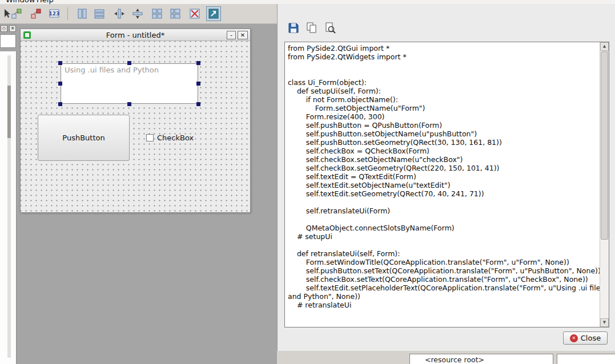 Image resolution: width=615 pixels, height=364 pixels. What do you see at coordinates (443, 134) in the screenshot?
I see `code-line: self.pushButton.setObjectName(u"pushButt…` at bounding box center [443, 134].